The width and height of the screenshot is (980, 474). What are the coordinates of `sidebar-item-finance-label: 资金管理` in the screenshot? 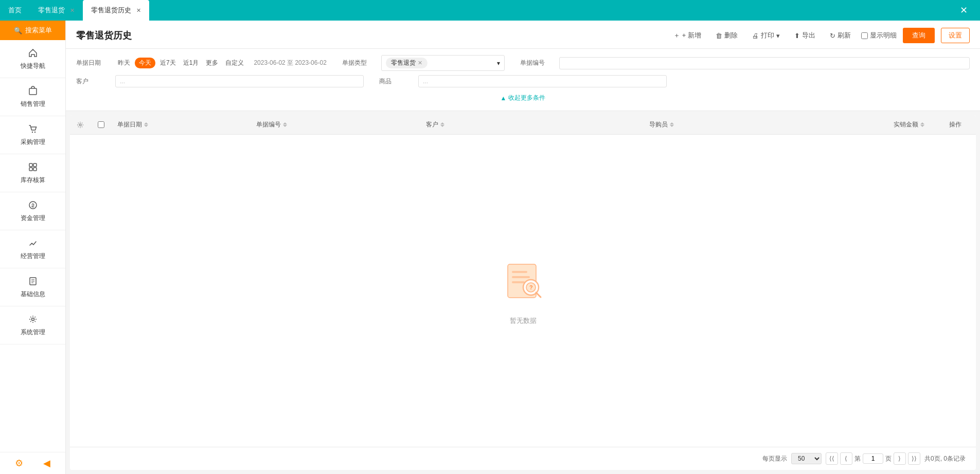 It's located at (33, 218).